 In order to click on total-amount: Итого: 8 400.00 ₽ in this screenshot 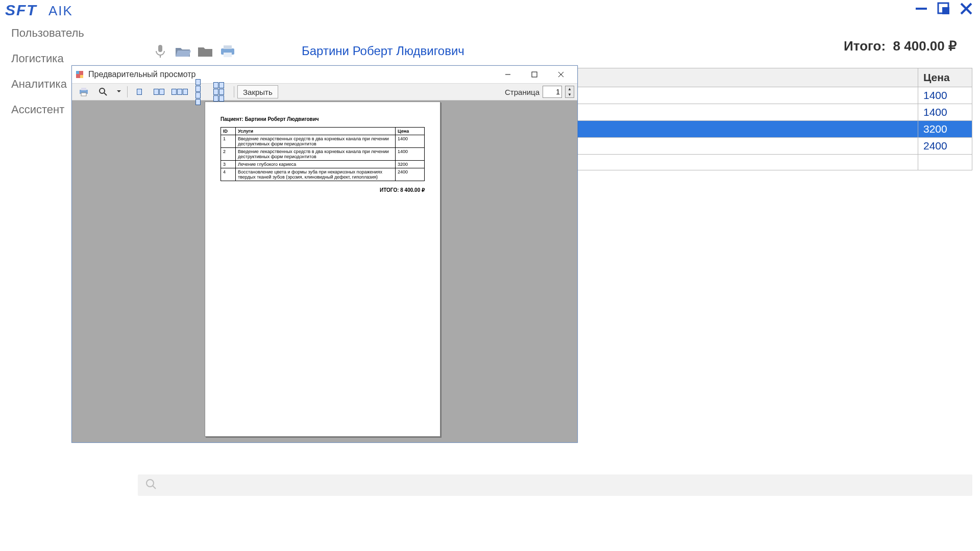, I will do `click(900, 46)`.